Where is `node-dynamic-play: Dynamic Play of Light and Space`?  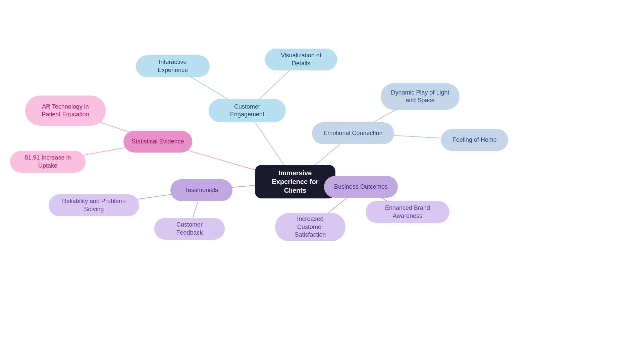
node-dynamic-play: Dynamic Play of Light and Space is located at coordinates (420, 97).